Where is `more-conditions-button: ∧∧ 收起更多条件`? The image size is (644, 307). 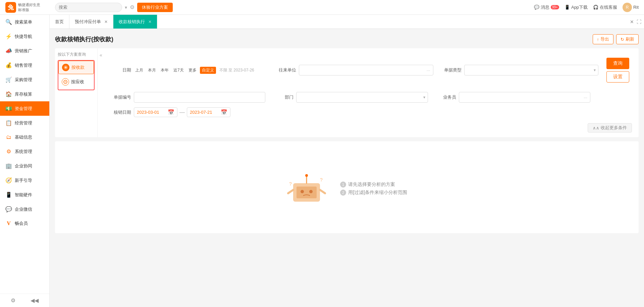 more-conditions-button: ∧∧ 收起更多条件 is located at coordinates (610, 128).